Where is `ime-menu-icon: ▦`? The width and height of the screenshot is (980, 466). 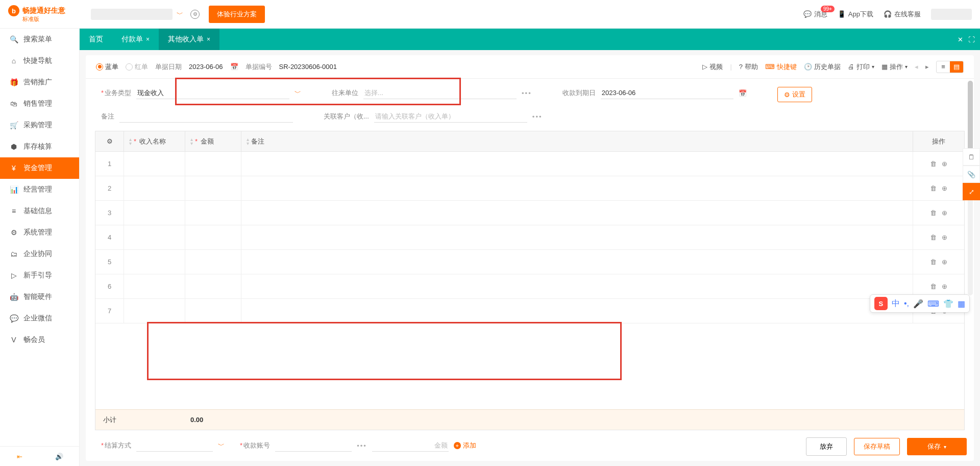
ime-menu-icon: ▦ is located at coordinates (962, 304).